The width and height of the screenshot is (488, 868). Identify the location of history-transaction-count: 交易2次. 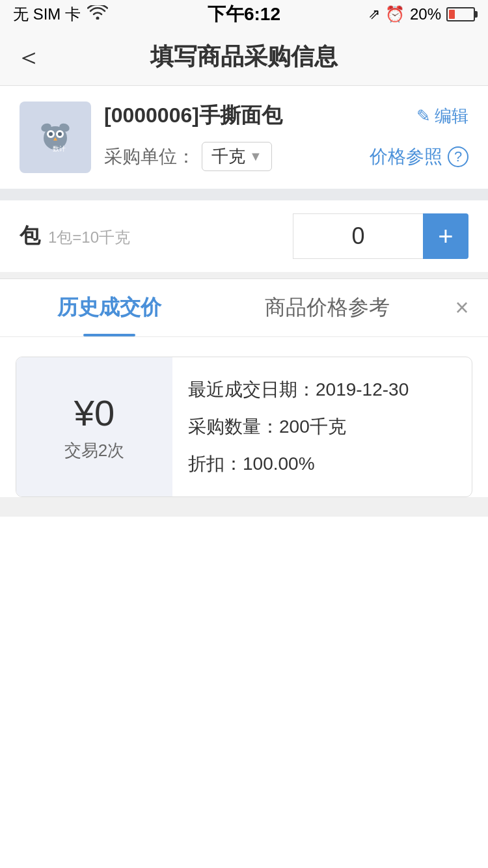
(94, 450).